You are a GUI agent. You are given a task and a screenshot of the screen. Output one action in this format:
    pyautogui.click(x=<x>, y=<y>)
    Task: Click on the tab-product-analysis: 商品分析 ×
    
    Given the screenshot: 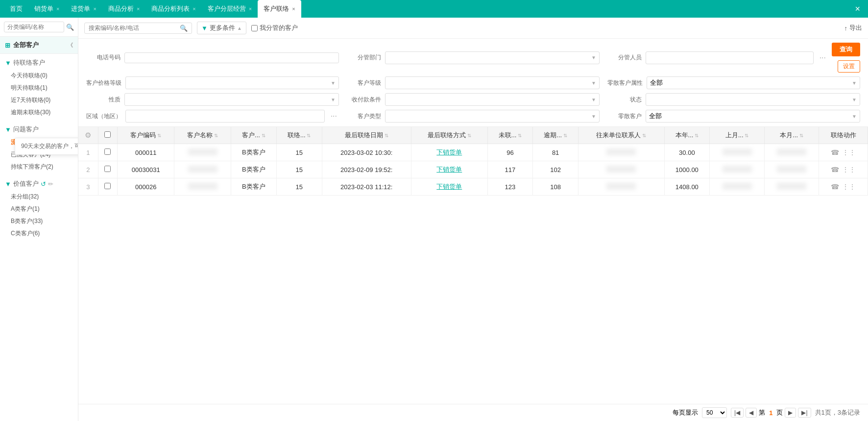 What is the action you would take?
    pyautogui.click(x=124, y=9)
    